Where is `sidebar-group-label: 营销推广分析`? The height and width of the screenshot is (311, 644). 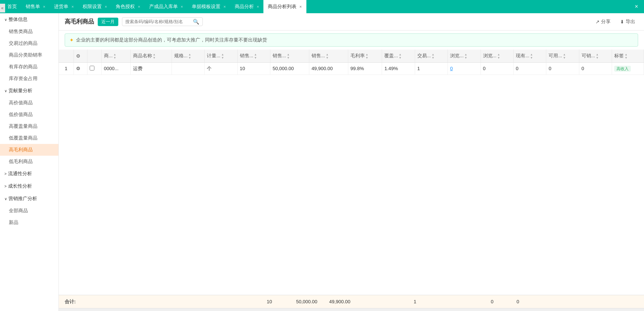 sidebar-group-label: 营销推广分析 is located at coordinates (23, 199).